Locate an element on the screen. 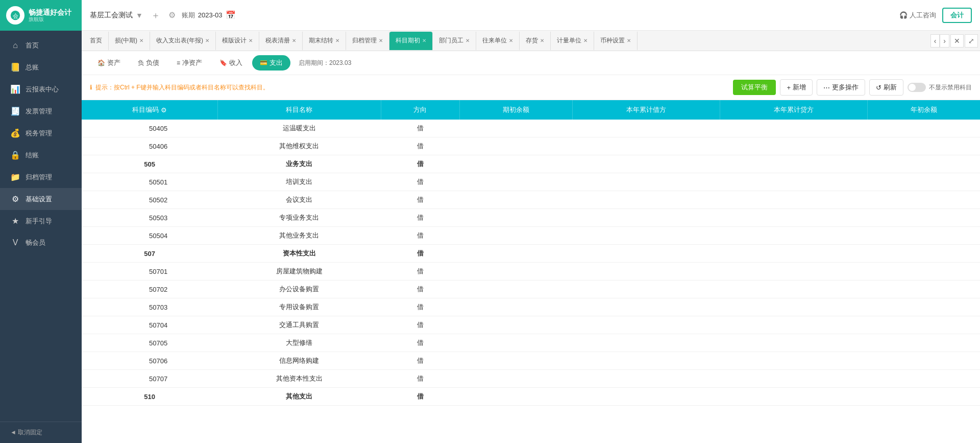  sidebar-item-ledger: 📒 总账 is located at coordinates (41, 67).